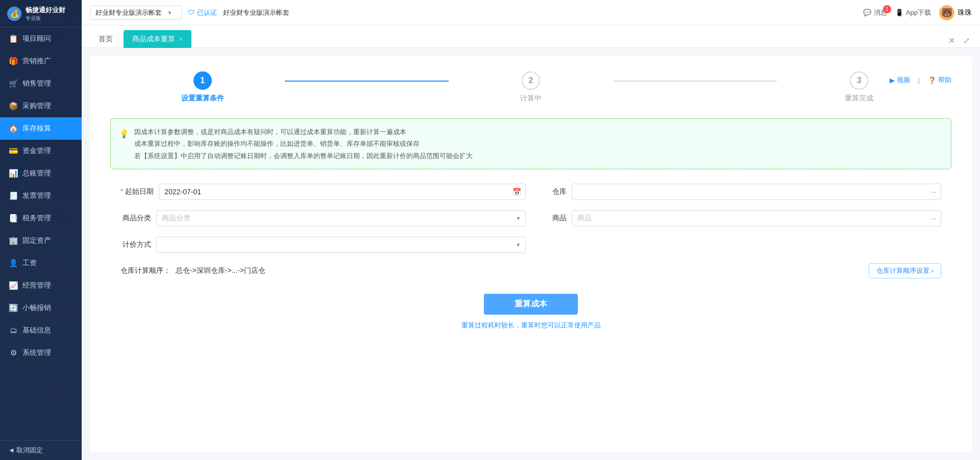 The image size is (980, 460). I want to click on sidebar-item-tax: 📑税务管理, so click(41, 218).